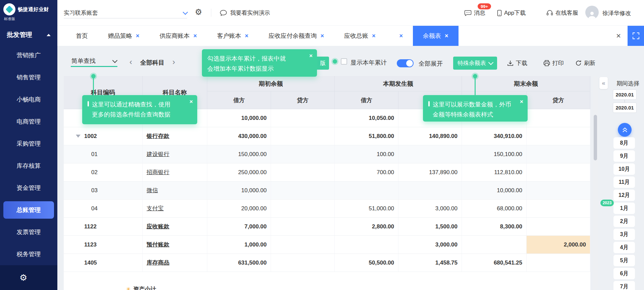  Describe the element at coordinates (511, 13) in the screenshot. I see `app-download-button: App下载` at that location.